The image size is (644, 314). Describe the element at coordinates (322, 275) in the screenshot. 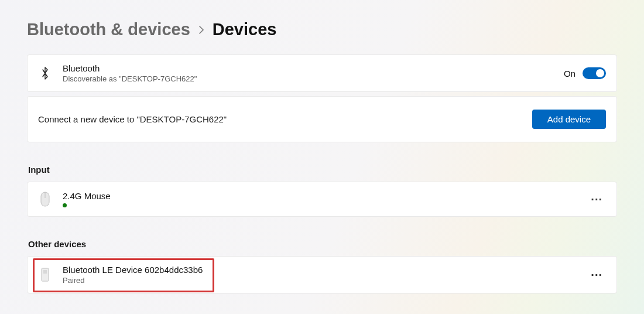

I see `other-device-row: Bluetooth LE Device 602b4ddc33b6 Paired …` at that location.